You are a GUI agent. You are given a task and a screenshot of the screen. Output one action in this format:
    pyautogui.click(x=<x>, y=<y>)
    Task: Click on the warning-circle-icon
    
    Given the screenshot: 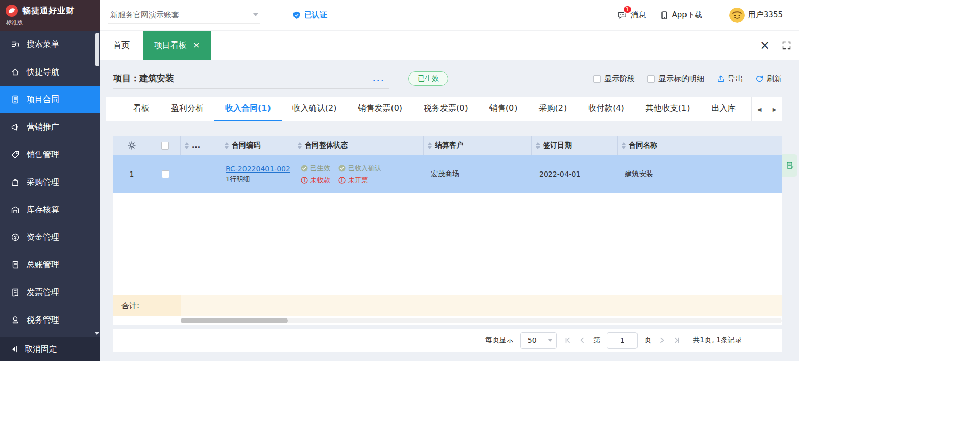 What is the action you would take?
    pyautogui.click(x=342, y=180)
    